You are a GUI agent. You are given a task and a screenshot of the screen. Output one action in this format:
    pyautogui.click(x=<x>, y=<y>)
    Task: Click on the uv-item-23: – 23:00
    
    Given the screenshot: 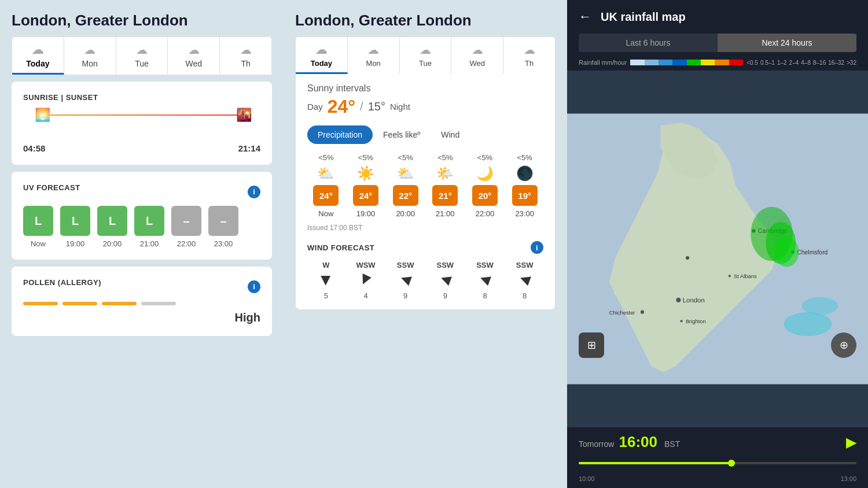 What is the action you would take?
    pyautogui.click(x=223, y=227)
    